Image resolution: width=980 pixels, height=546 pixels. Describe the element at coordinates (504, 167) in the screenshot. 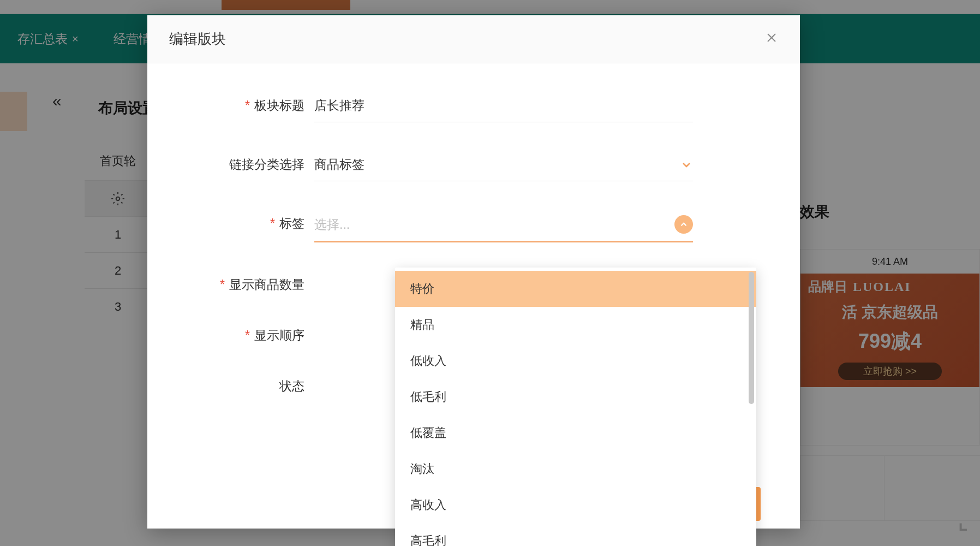

I see `link-category-select: 商品标签` at that location.